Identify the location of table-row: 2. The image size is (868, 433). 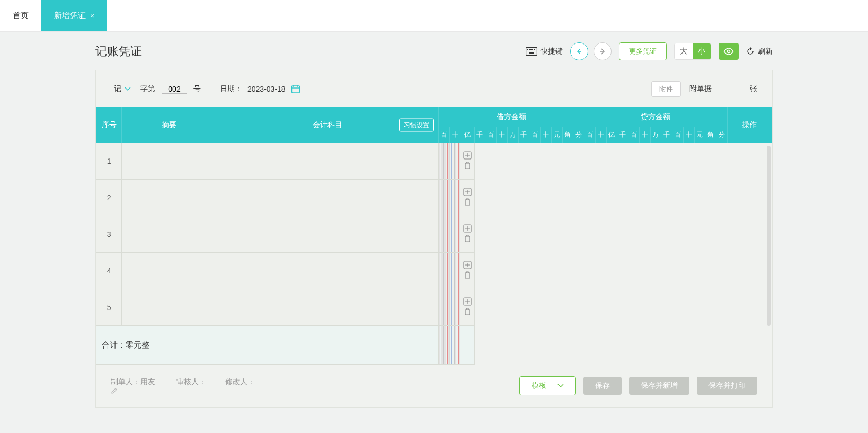
(435, 198).